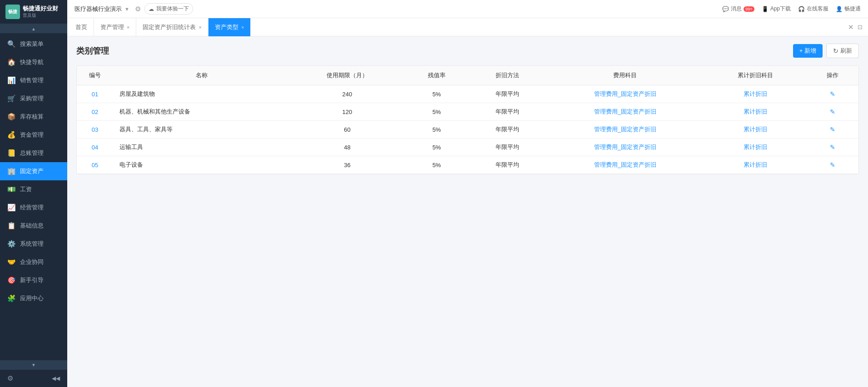 This screenshot has height=387, width=868. What do you see at coordinates (34, 365) in the screenshot?
I see `sidebar-scroll-down: ▼` at bounding box center [34, 365].